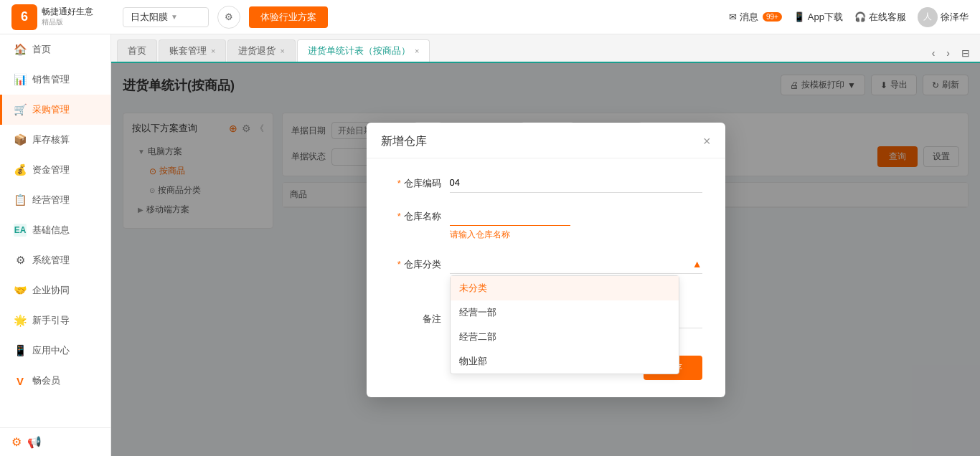 The image size is (980, 456). I want to click on headset-icon: 🎧, so click(860, 17).